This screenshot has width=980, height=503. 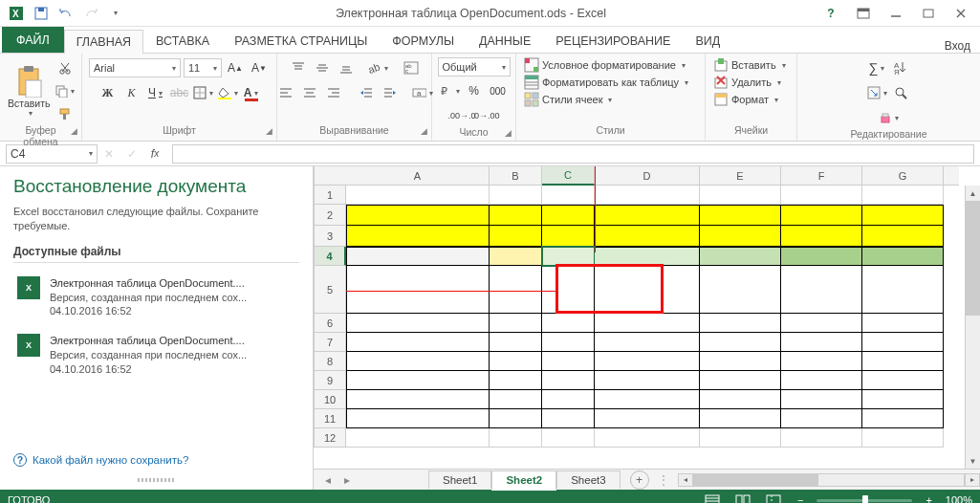 What do you see at coordinates (901, 68) in the screenshot?
I see `sort-filter-icon: AЯ` at bounding box center [901, 68].